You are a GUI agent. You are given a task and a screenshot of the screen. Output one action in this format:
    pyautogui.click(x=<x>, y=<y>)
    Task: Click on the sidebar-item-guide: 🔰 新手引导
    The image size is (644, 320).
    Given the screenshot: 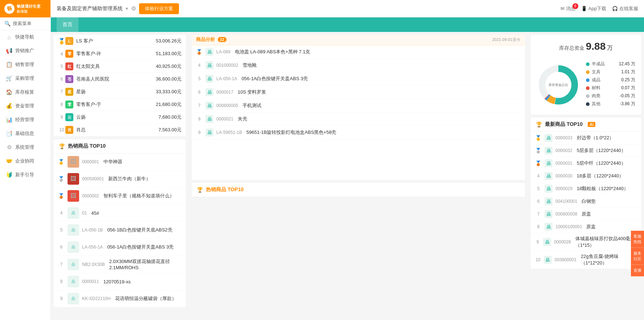 What is the action you would take?
    pyautogui.click(x=25, y=175)
    